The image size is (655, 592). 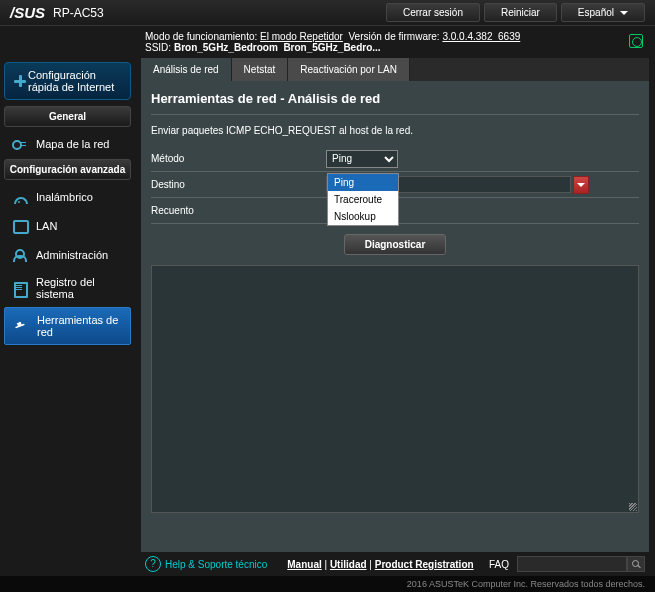 What do you see at coordinates (186, 70) in the screenshot?
I see `tab-network-analysis: Análisis de red` at bounding box center [186, 70].